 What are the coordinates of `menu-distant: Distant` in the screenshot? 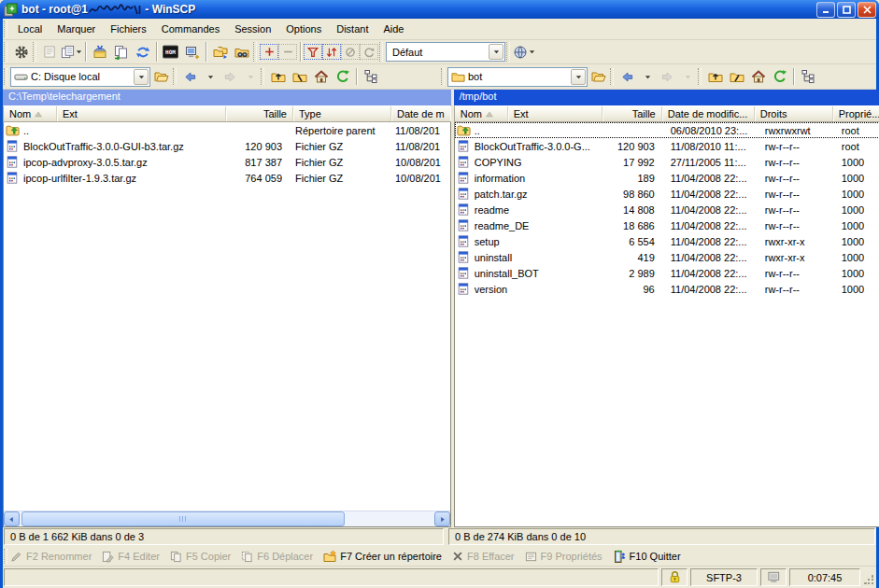 It's located at (352, 29).